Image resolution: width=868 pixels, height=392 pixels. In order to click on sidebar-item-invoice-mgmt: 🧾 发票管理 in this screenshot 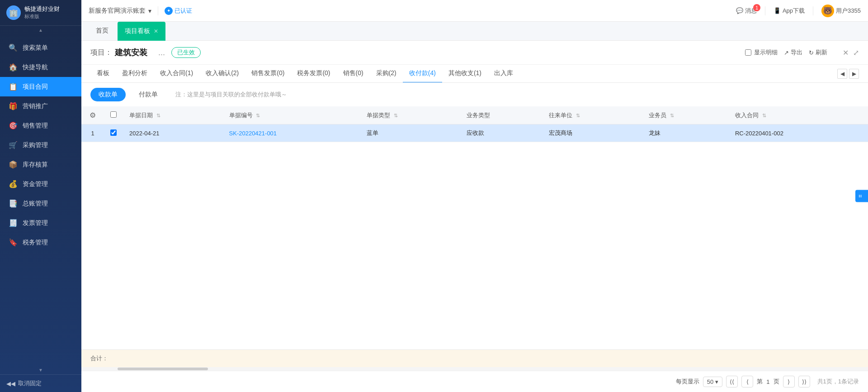, I will do `click(41, 223)`.